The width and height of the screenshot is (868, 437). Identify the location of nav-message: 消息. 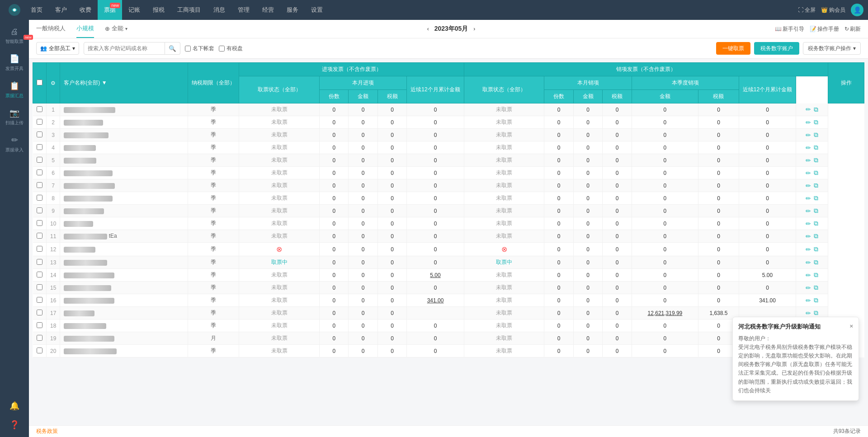
(219, 10).